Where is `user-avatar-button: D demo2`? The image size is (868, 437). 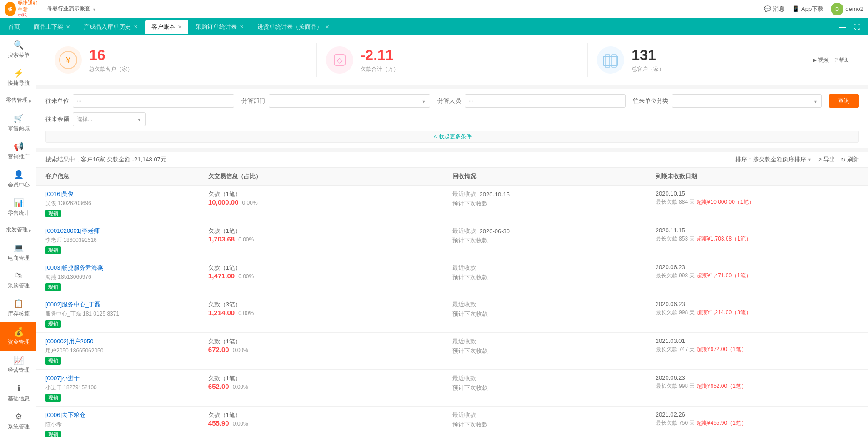 user-avatar-button: D demo2 is located at coordinates (847, 9).